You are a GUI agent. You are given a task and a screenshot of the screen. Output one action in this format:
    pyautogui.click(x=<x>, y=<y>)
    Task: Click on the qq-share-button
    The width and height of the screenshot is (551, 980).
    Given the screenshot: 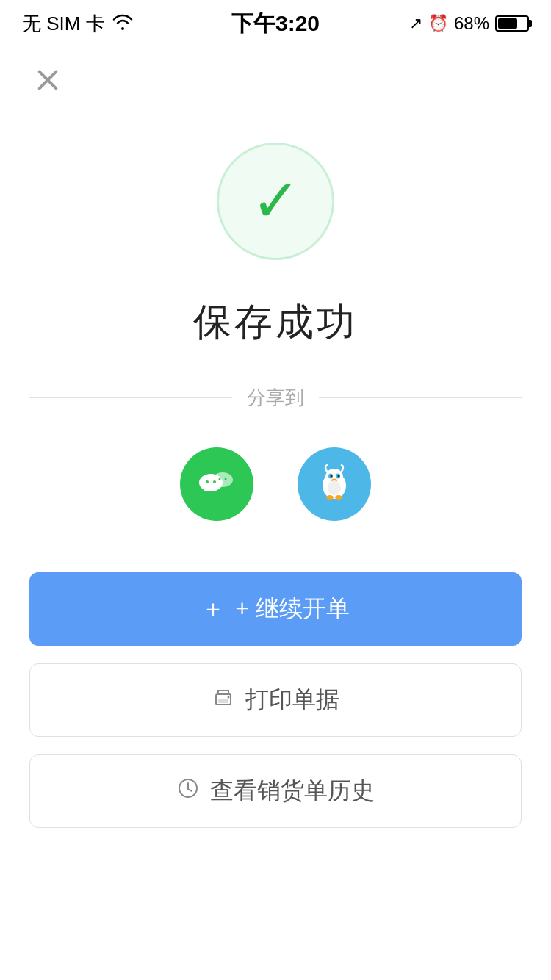 What is the action you would take?
    pyautogui.click(x=334, y=484)
    